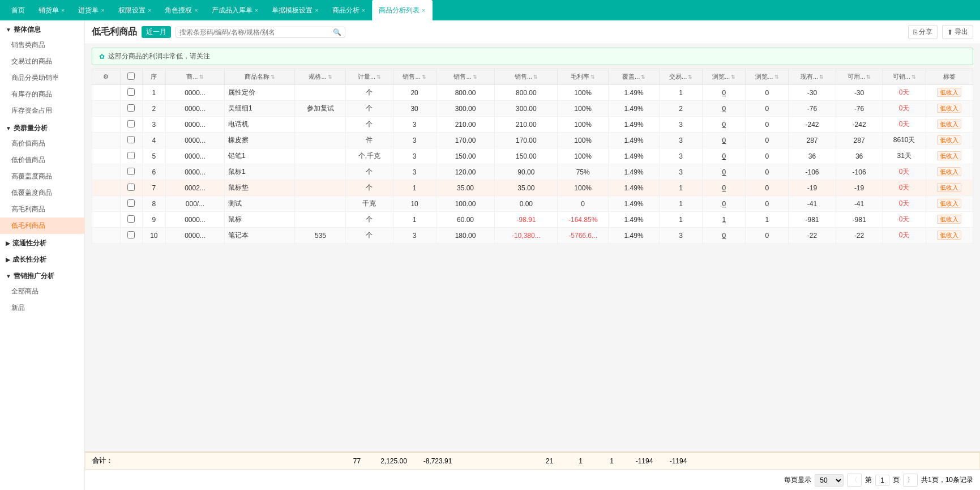  I want to click on col-view1: 浏览...⇅, so click(724, 77).